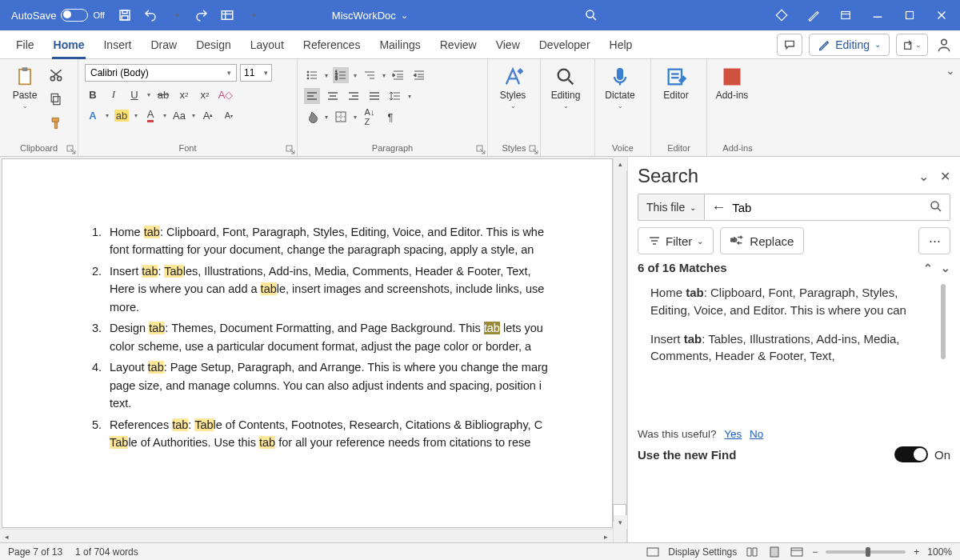  What do you see at coordinates (214, 45) in the screenshot?
I see `tab-design: Design` at bounding box center [214, 45].